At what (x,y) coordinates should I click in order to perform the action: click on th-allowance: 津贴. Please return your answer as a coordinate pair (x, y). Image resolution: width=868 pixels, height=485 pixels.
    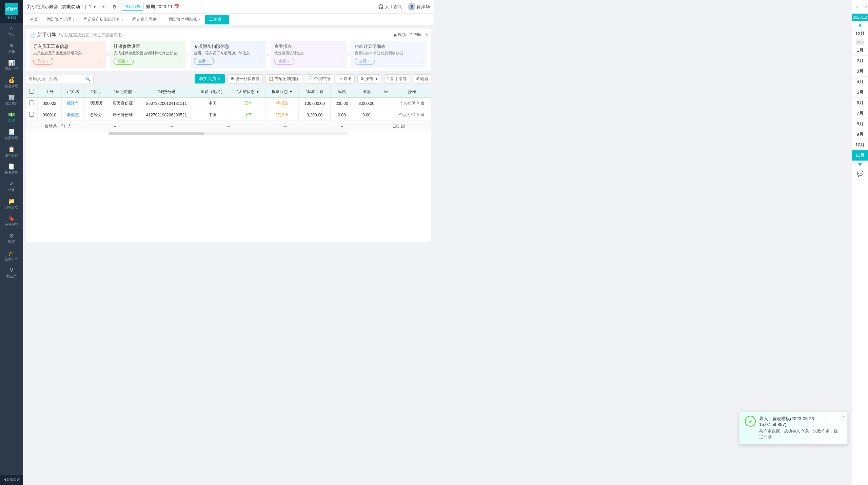
    Looking at the image, I should click on (342, 92).